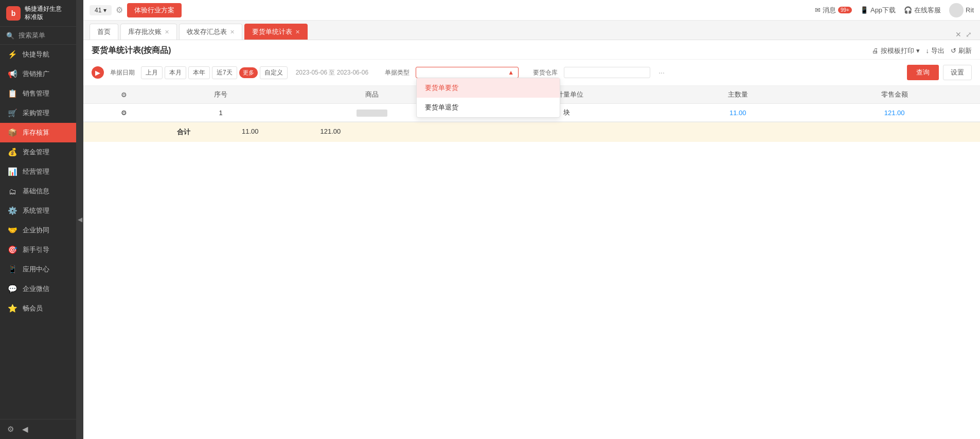 This screenshot has height=439, width=980. I want to click on export-btn: ↓ 导出, so click(935, 51).